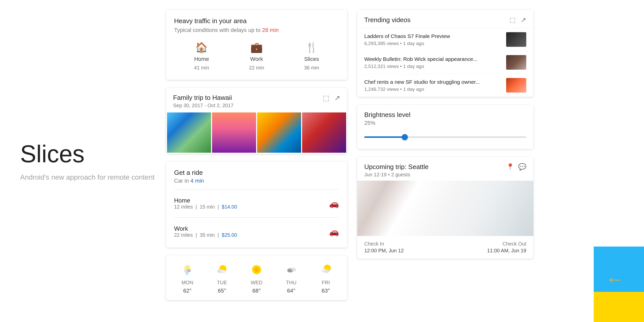  Describe the element at coordinates (445, 62) in the screenshot. I see `video-row-2: Weekly Bulletin: Rob Wick special appear…` at that location.